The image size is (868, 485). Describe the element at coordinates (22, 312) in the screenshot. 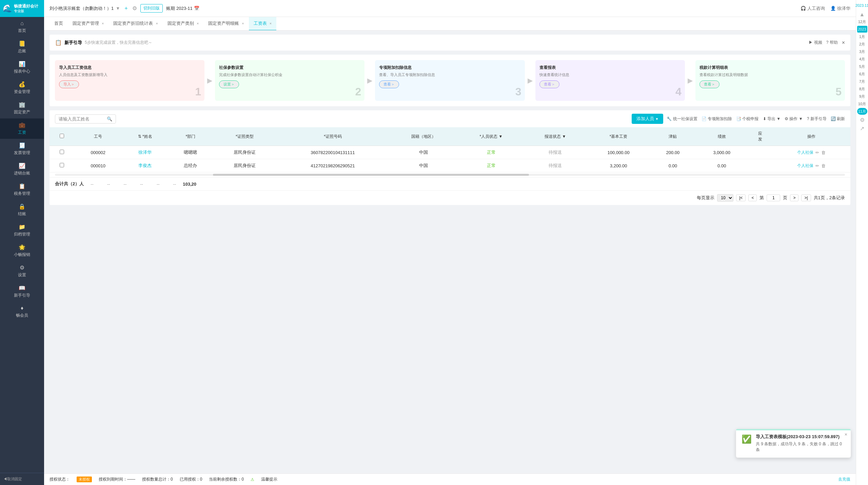

I see `sidebar-item-member: ♦ 畅会员` at that location.